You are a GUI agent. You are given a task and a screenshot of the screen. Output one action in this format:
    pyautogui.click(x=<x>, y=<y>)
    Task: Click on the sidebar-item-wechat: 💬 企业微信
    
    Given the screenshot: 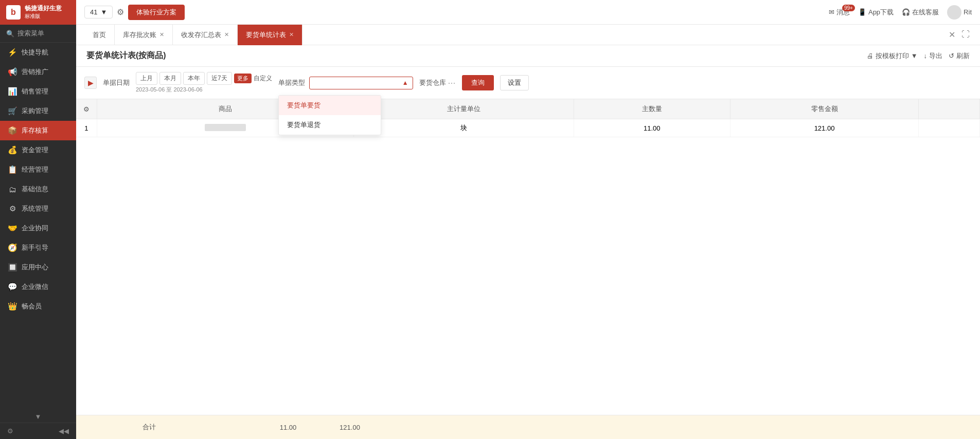 What is the action you would take?
    pyautogui.click(x=38, y=287)
    